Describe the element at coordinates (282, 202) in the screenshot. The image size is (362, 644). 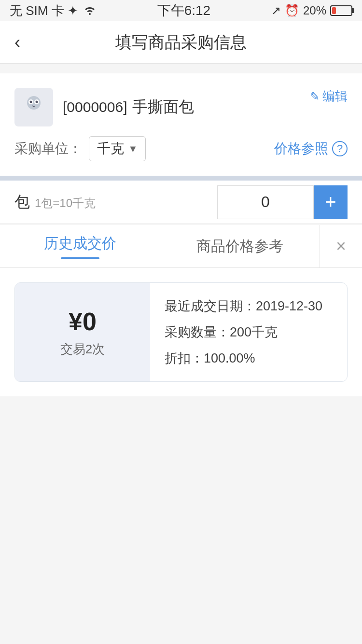
I see `quantity-controls: +` at that location.